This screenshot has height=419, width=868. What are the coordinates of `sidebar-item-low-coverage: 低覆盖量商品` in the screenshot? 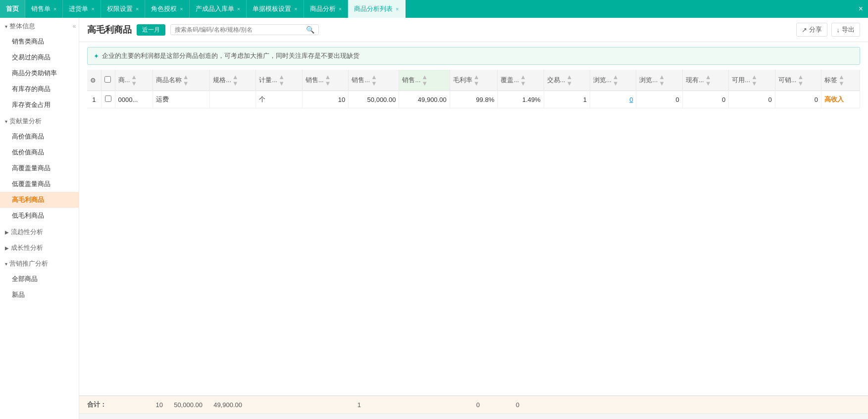 It's located at (40, 184).